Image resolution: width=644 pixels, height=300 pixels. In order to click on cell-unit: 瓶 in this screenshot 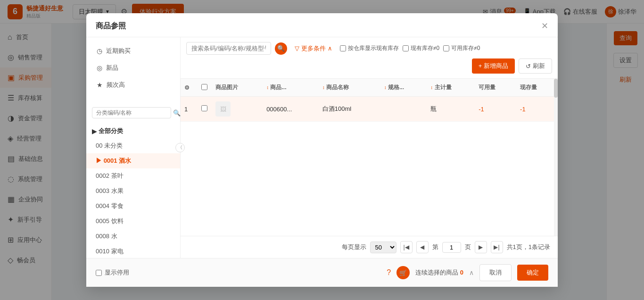, I will do `click(451, 109)`.